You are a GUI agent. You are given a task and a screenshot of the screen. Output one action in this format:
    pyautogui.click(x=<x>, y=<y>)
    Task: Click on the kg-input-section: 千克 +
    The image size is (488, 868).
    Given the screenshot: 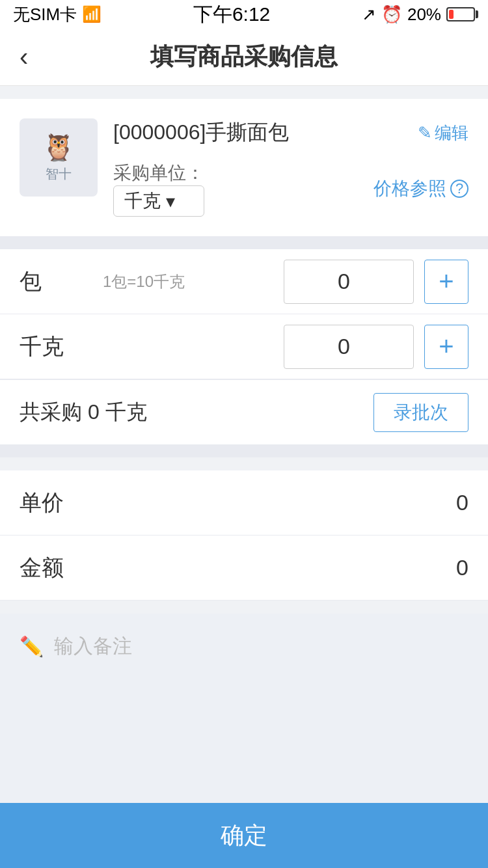 What is the action you would take?
    pyautogui.click(x=244, y=347)
    